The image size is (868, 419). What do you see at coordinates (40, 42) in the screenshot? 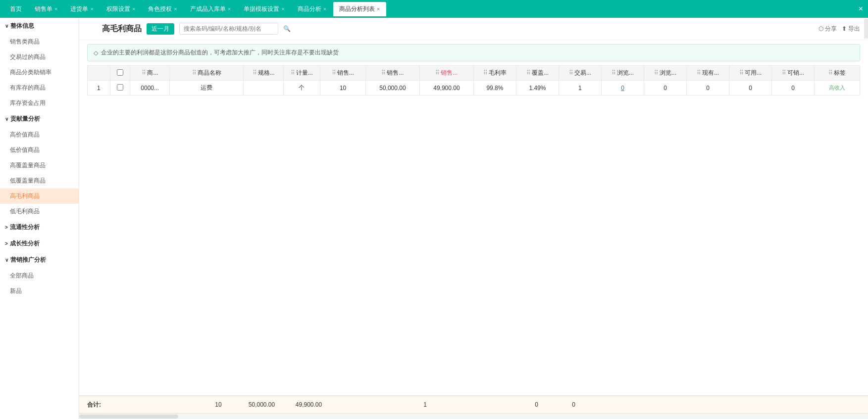
I see `sidebar-item-sales-goods: 销售类商品` at bounding box center [40, 42].